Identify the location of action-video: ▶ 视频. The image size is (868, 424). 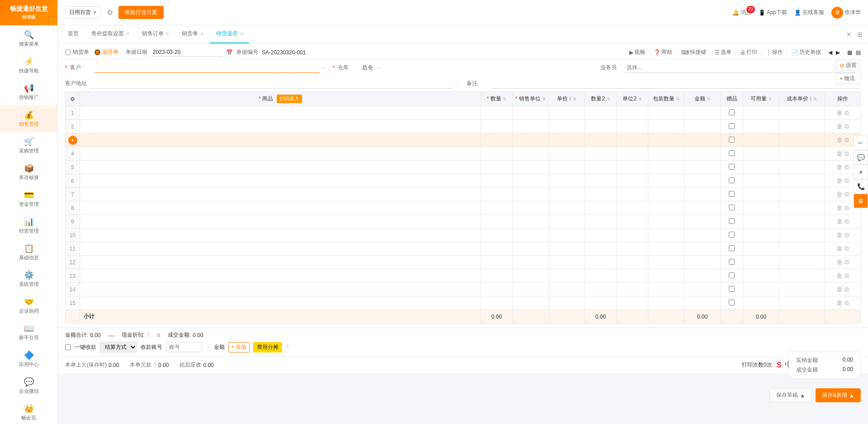
(637, 52).